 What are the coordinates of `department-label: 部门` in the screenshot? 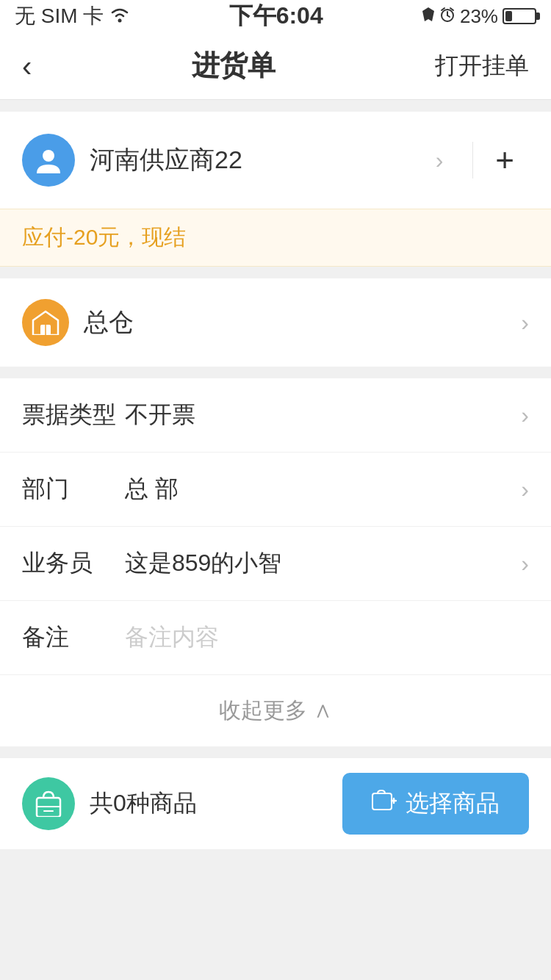 It's located at (70, 489).